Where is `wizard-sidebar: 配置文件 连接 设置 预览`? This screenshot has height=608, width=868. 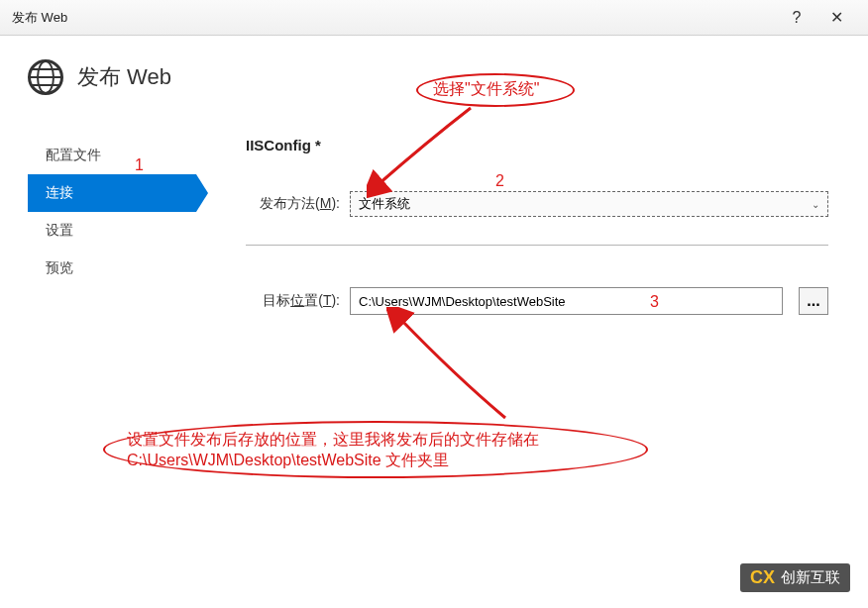
wizard-sidebar: 配置文件 连接 设置 预览 is located at coordinates (112, 221).